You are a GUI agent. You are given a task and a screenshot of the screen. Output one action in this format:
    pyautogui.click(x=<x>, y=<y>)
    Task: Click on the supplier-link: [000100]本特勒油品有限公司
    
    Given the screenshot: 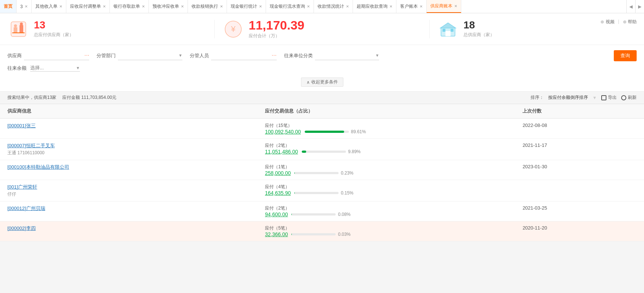 What is the action you would take?
    pyautogui.click(x=38, y=167)
    